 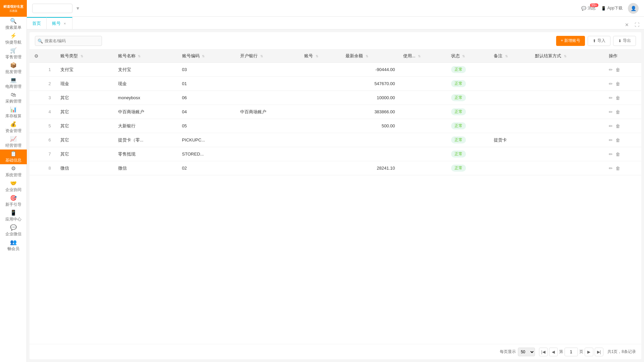 I want to click on user-avatar: 👤, so click(x=633, y=8).